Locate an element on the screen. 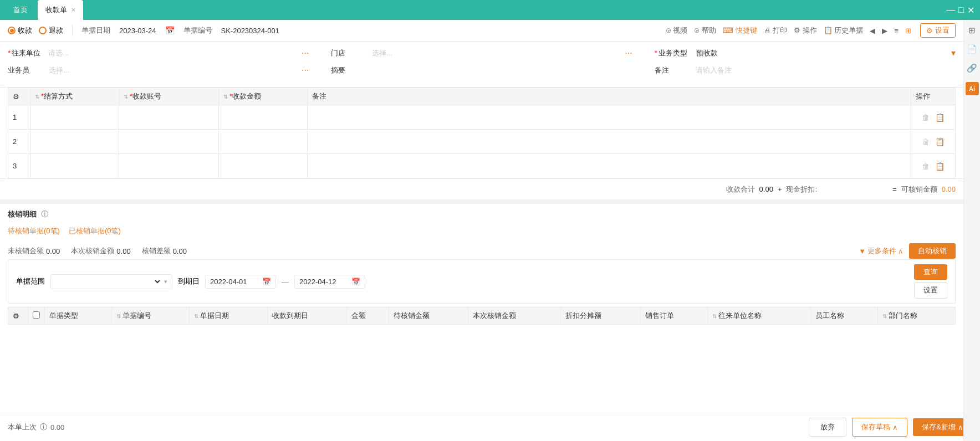 The height and width of the screenshot is (441, 980). store-input is located at coordinates (496, 53).